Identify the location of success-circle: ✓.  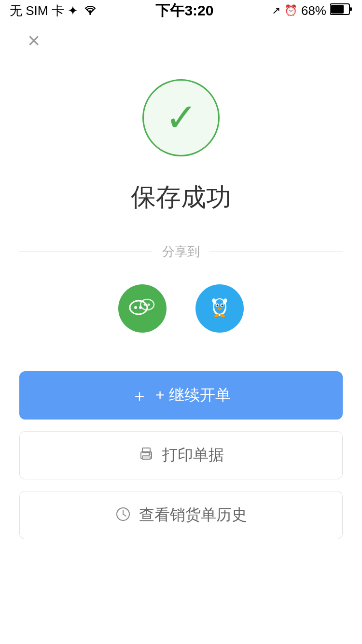
(181, 118).